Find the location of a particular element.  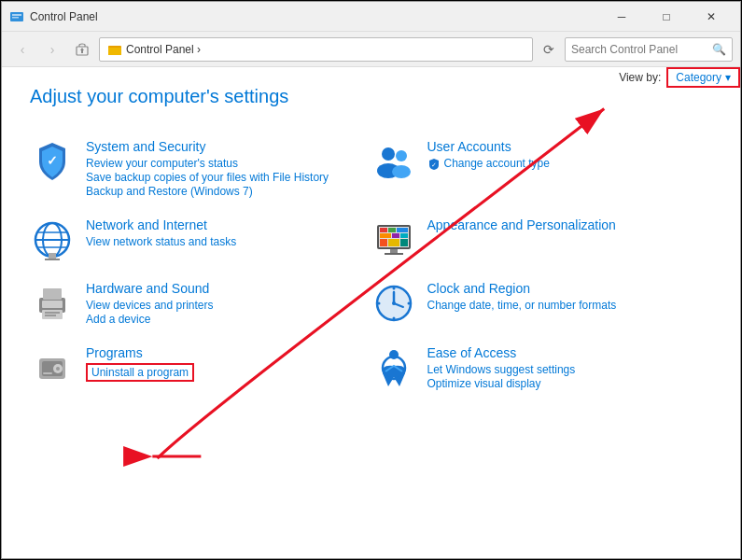

back-button: ‹ is located at coordinates (22, 49).